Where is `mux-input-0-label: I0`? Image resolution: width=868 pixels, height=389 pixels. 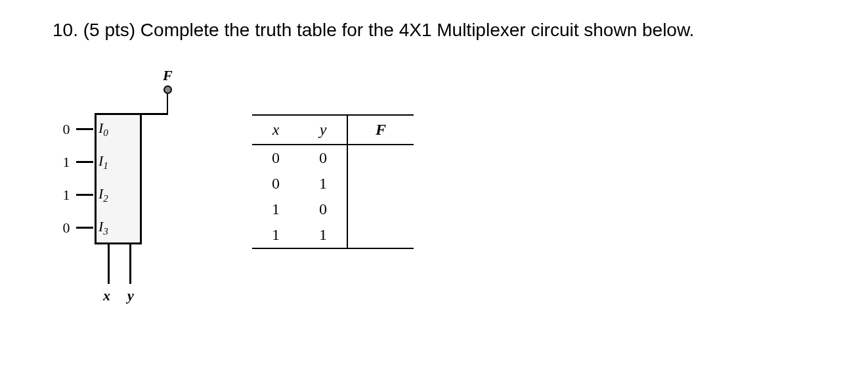
mux-input-0-label: I0 is located at coordinates (104, 129).